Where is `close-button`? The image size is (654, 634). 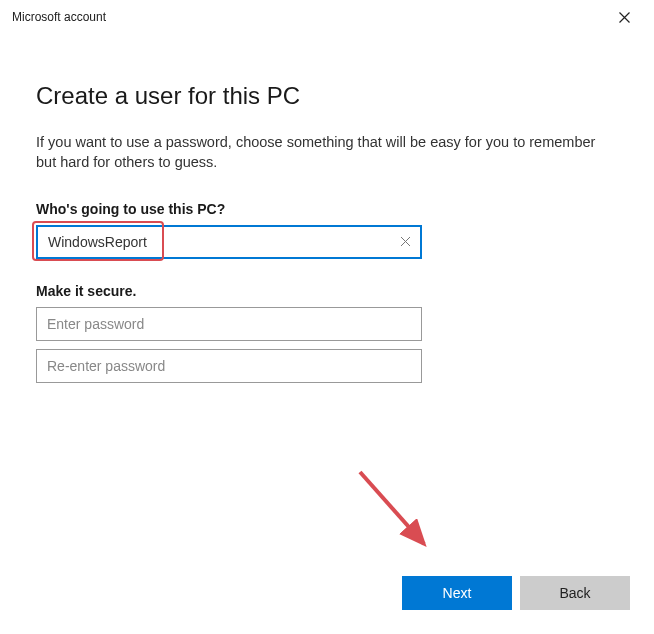
close-button is located at coordinates (624, 17).